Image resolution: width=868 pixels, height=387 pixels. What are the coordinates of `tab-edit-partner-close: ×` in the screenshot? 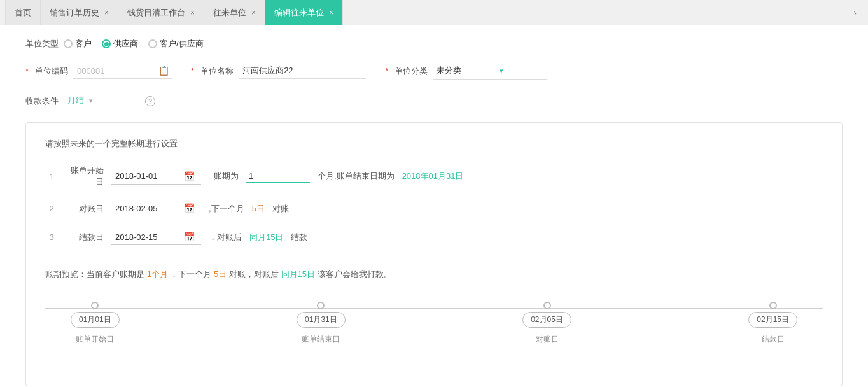 It's located at (331, 13).